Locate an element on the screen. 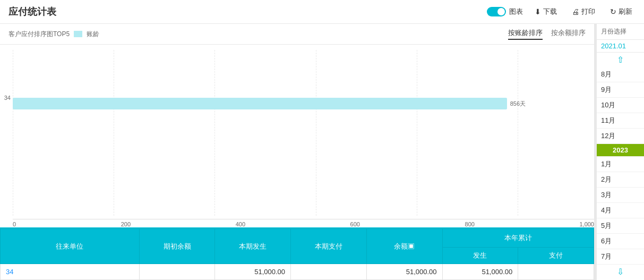  refresh-icon: ↻ is located at coordinates (613, 12).